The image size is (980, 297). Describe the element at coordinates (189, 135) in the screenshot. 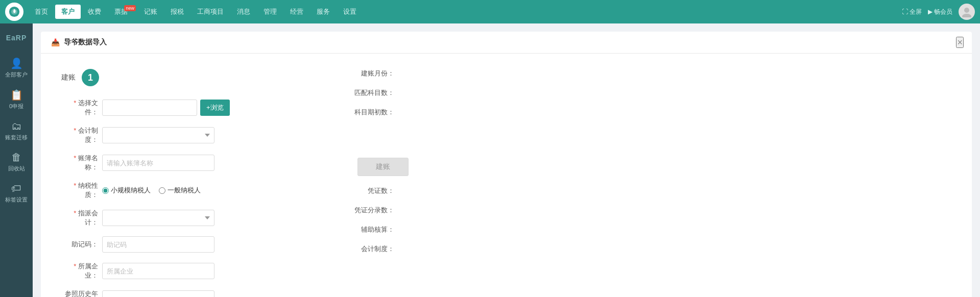

I see `form-row-accounting-system: 会计制度：` at that location.